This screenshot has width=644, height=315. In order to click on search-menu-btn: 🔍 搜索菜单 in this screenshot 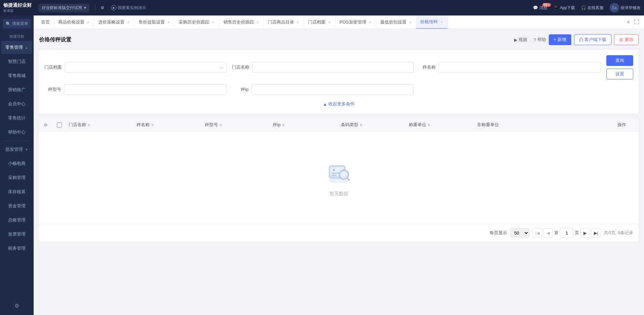, I will do `click(17, 24)`.